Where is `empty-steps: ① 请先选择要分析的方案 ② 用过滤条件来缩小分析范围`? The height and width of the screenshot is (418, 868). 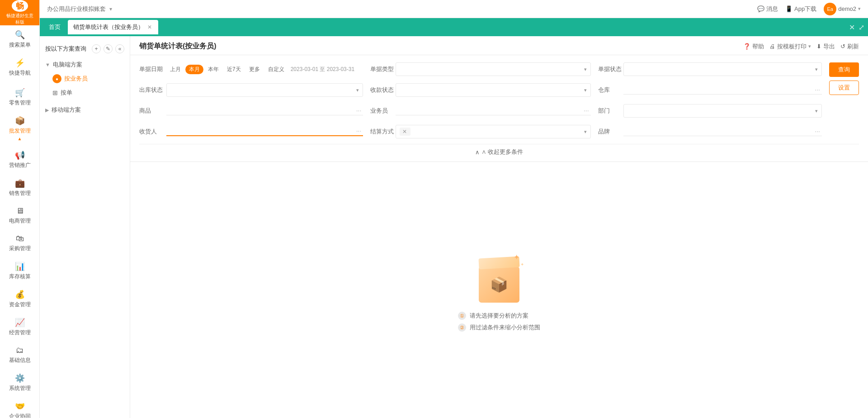 empty-steps: ① 请先选择要分析的方案 ② 用过滤条件来缩小分析范围 is located at coordinates (499, 322).